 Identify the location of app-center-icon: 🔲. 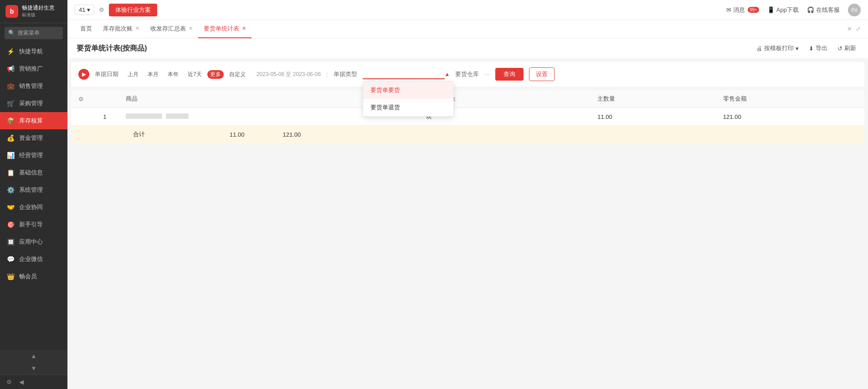
(10, 242).